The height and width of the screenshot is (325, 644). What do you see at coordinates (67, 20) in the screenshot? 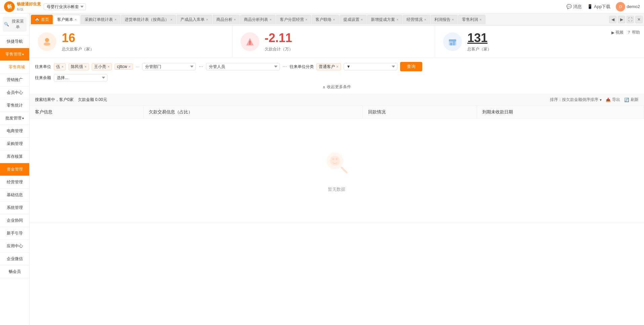
I see `tab-accounts: 客户账本 ×` at bounding box center [67, 20].